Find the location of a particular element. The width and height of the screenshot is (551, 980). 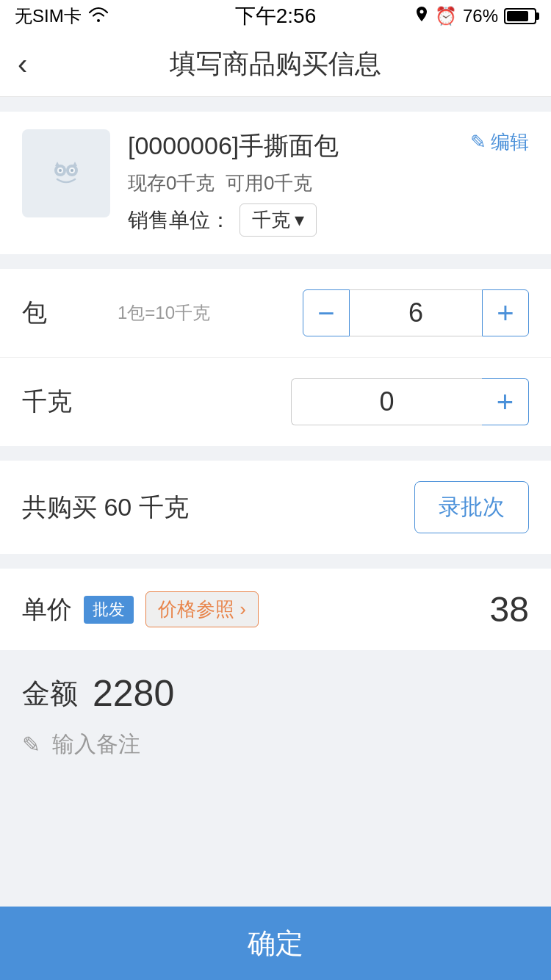

battery-pct: 76% is located at coordinates (480, 16).